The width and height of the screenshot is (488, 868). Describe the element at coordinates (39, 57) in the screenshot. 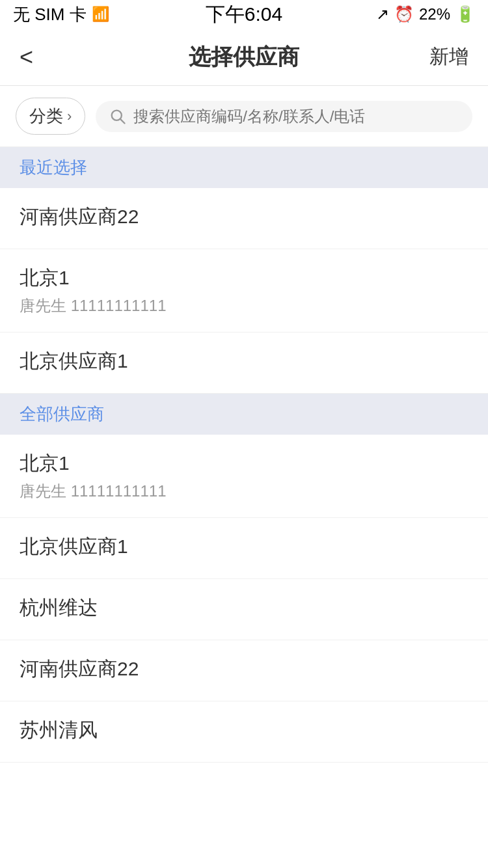

I see `back-button: <` at that location.